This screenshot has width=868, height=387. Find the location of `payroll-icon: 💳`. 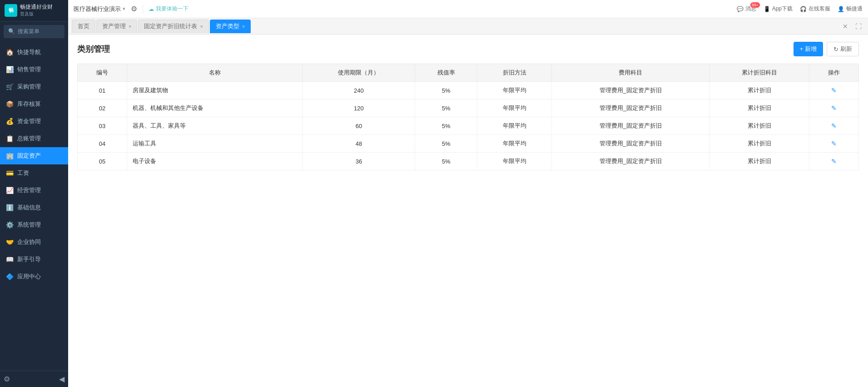

payroll-icon: 💳 is located at coordinates (10, 173).